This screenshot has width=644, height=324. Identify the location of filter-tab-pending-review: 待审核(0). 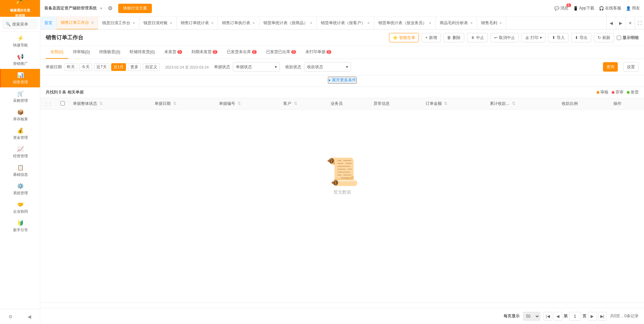
(81, 52).